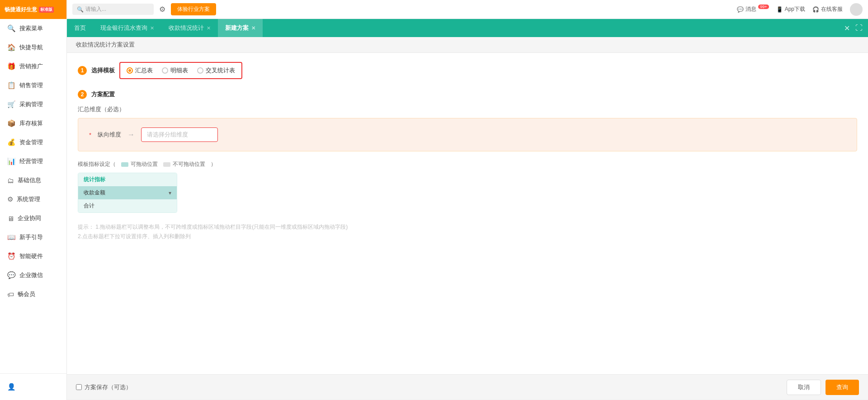  Describe the element at coordinates (237, 28) in the screenshot. I see `tab-label-new-plan: 新建方案` at that location.